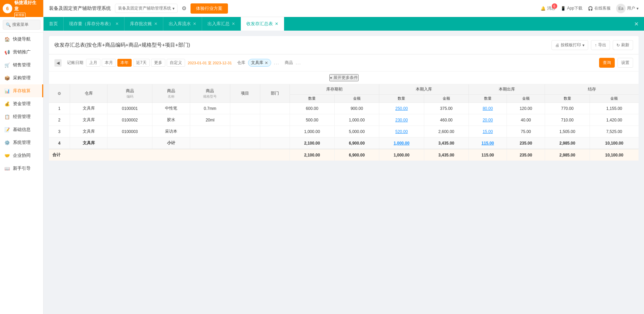 The image size is (644, 314). I want to click on col-opening-amt-header: 金额, so click(357, 99).